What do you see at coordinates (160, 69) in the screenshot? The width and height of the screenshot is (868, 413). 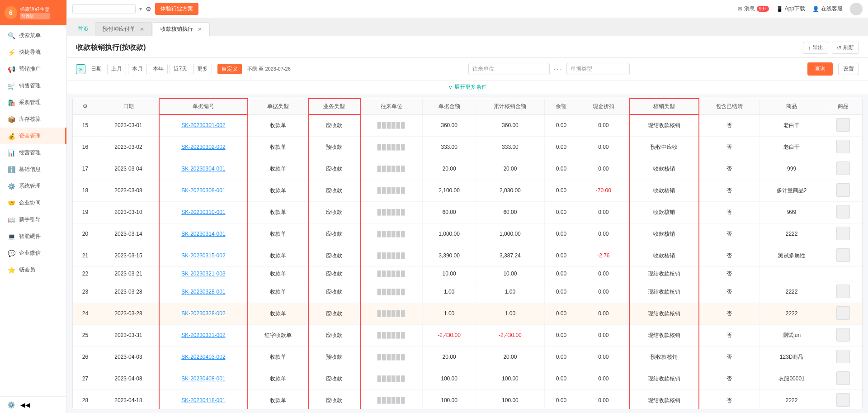 I see `date-buttons: 上月本月本年近7天更多` at bounding box center [160, 69].